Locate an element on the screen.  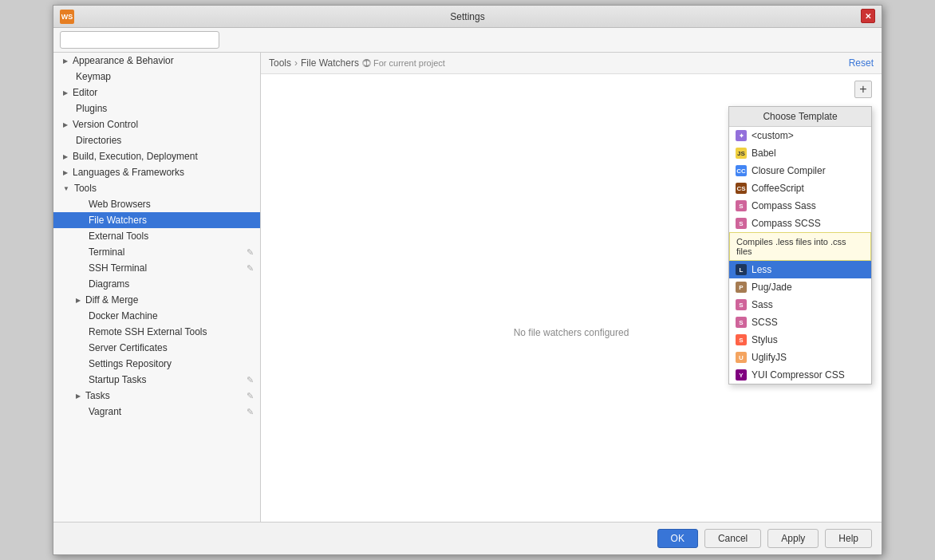
reset-button: Reset is located at coordinates (862, 63).